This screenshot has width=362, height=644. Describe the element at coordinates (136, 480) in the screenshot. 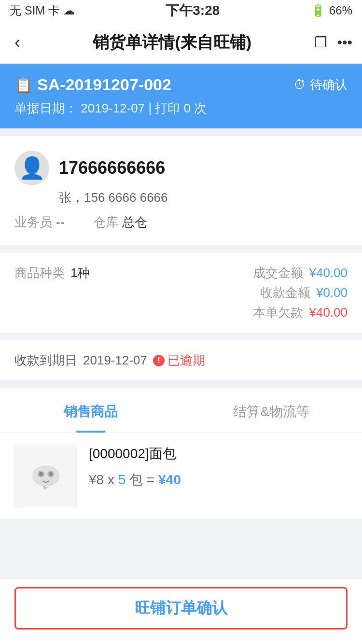

I see `unit-text: 包` at that location.